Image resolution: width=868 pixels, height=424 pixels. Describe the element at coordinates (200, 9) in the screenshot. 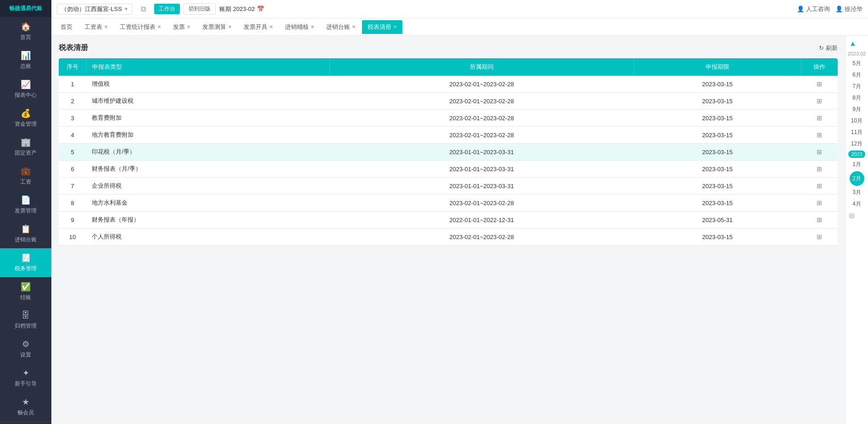

I see `switch-version-button: 切到旧版` at that location.